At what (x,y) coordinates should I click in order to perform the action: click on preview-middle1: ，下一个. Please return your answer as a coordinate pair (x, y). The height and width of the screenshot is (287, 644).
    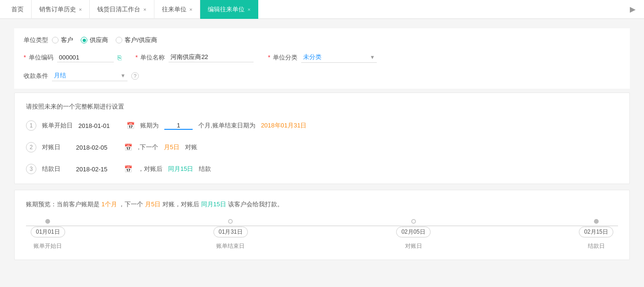
    Looking at the image, I should click on (131, 204).